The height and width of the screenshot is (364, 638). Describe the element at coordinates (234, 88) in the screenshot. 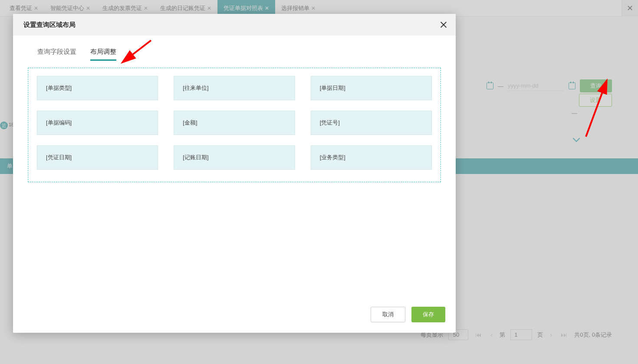

I see `field-cell-partner: [往来单位]` at that location.